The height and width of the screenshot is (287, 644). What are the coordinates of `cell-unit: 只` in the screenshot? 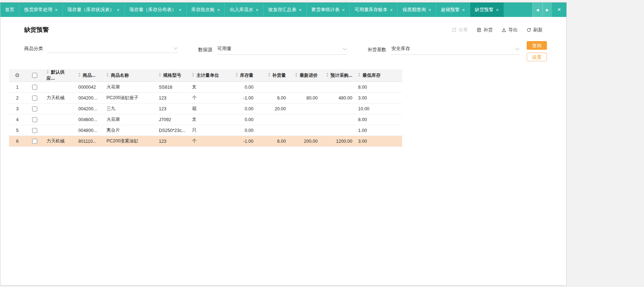 It's located at (207, 131).